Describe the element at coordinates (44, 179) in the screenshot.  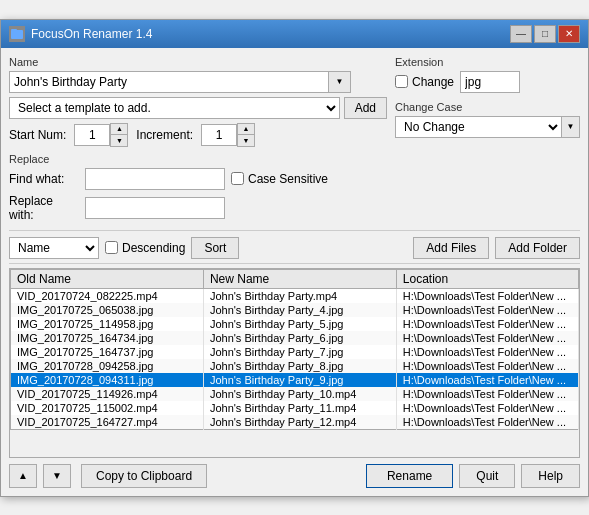
I see `find-what-label: Find what:` at that location.